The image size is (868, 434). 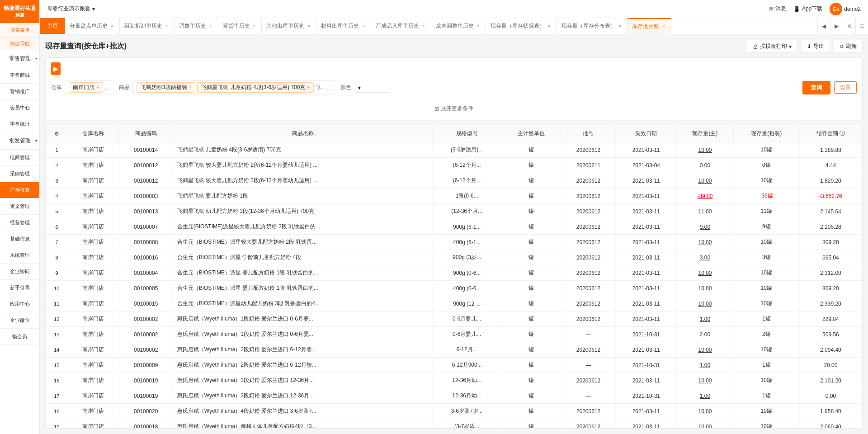 What do you see at coordinates (372, 88) in the screenshot?
I see `color-select: ▾` at bounding box center [372, 88].